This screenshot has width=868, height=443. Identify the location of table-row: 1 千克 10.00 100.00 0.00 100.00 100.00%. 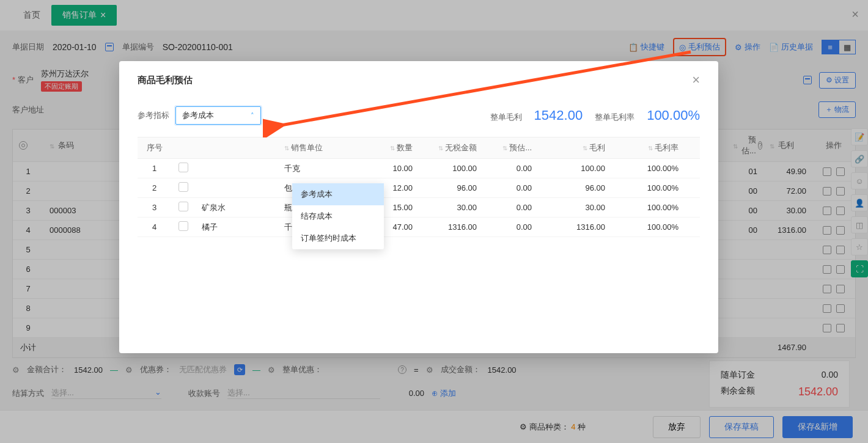
(419, 169).